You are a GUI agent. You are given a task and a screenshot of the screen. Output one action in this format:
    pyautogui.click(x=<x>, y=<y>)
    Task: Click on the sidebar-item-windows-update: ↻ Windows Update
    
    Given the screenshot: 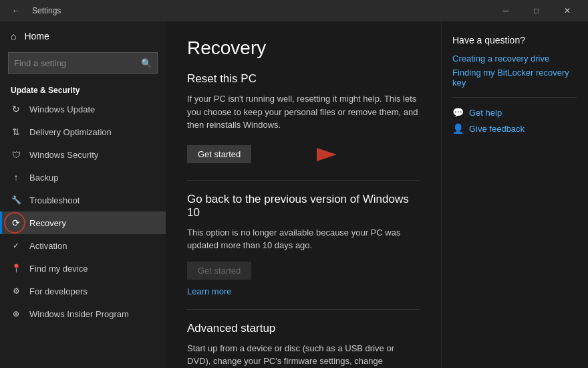 What is the action you would take?
    pyautogui.click(x=83, y=109)
    